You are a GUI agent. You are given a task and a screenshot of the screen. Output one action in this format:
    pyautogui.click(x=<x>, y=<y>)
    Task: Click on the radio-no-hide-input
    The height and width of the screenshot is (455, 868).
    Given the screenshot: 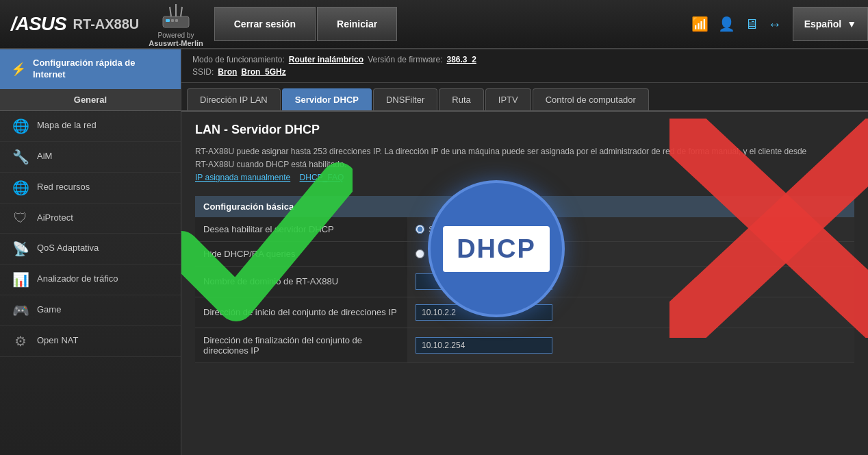 What is the action you would take?
    pyautogui.click(x=452, y=254)
    